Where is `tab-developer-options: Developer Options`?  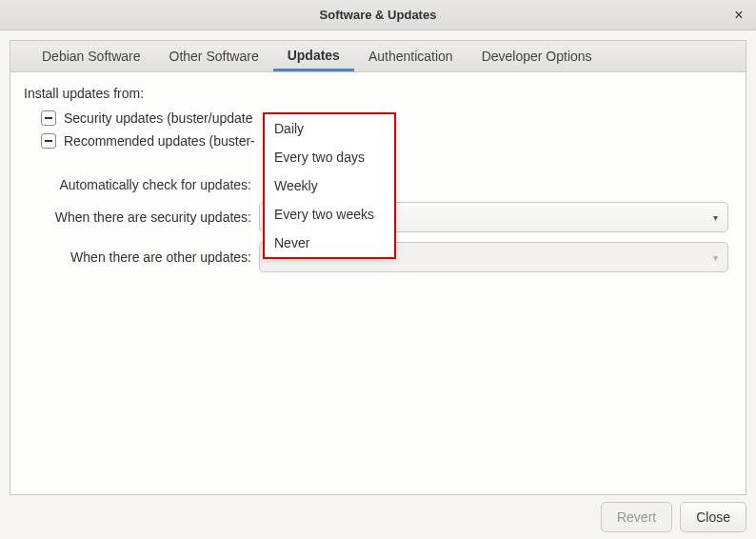 tab-developer-options: Developer Options is located at coordinates (537, 56).